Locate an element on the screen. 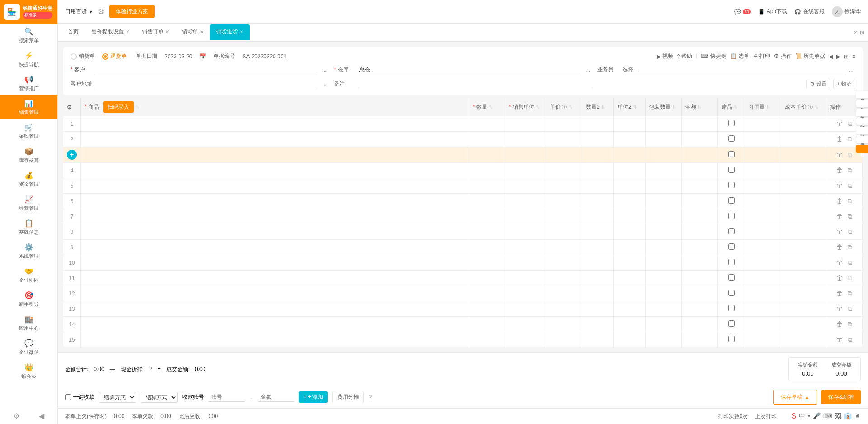  sort-unit2-icon: ⇅ is located at coordinates (635, 107).